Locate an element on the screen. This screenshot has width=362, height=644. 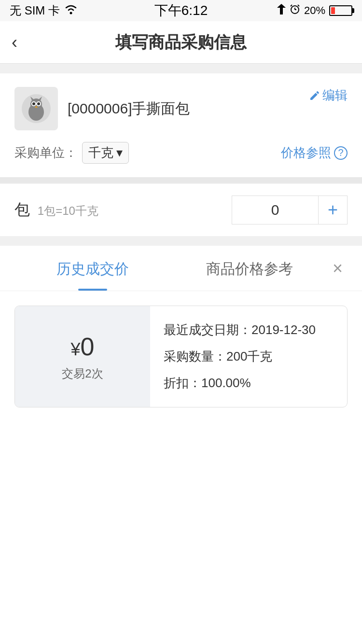
price-display: ¥0 is located at coordinates (83, 347).